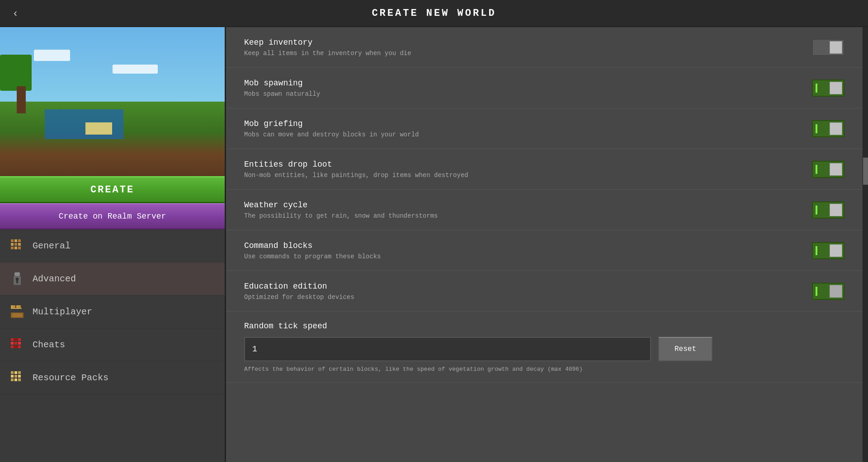  Describe the element at coordinates (519, 286) in the screenshot. I see `education-edition-title: Education edition` at that location.